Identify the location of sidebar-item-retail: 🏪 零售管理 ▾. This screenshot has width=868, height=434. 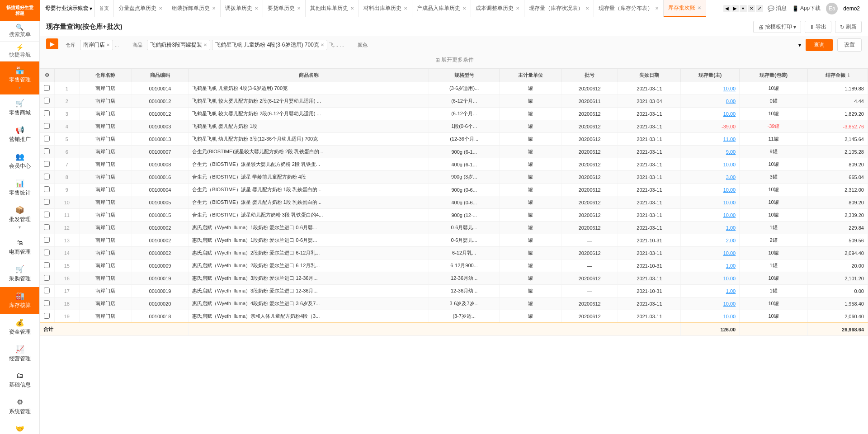
(20, 78).